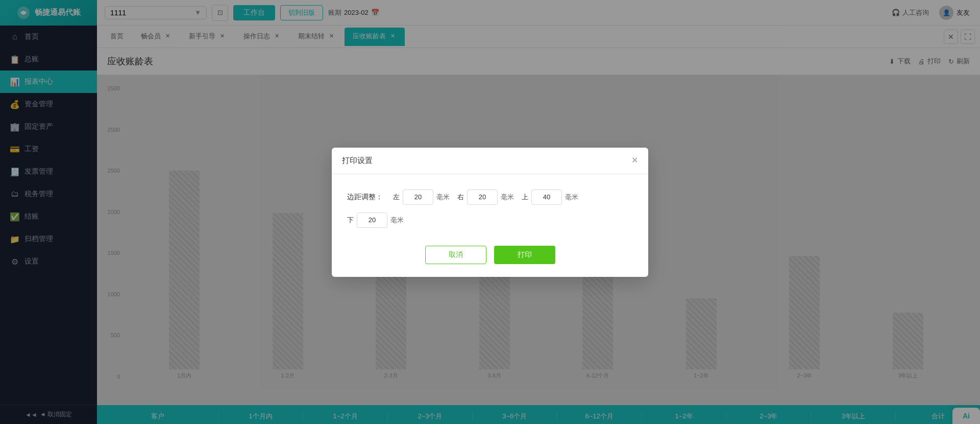 The image size is (980, 424). Describe the element at coordinates (486, 197) in the screenshot. I see `margin-right-group: 右 毫米` at that location.